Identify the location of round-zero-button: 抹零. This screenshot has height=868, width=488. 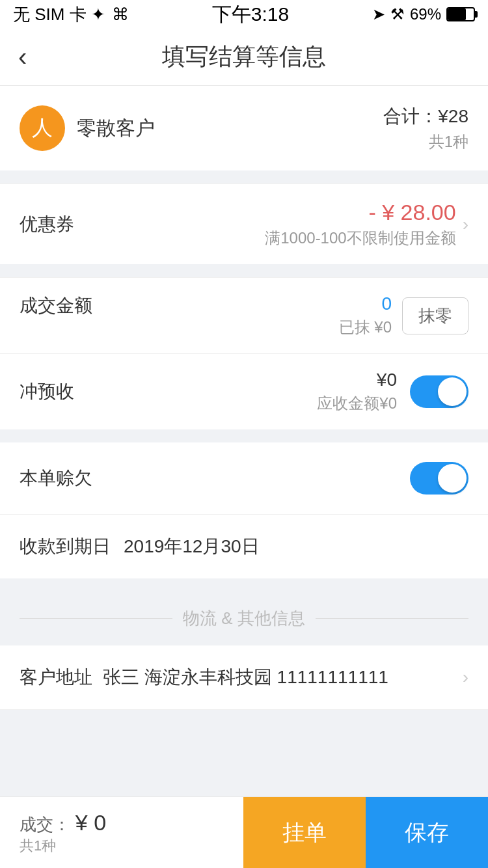
(435, 316).